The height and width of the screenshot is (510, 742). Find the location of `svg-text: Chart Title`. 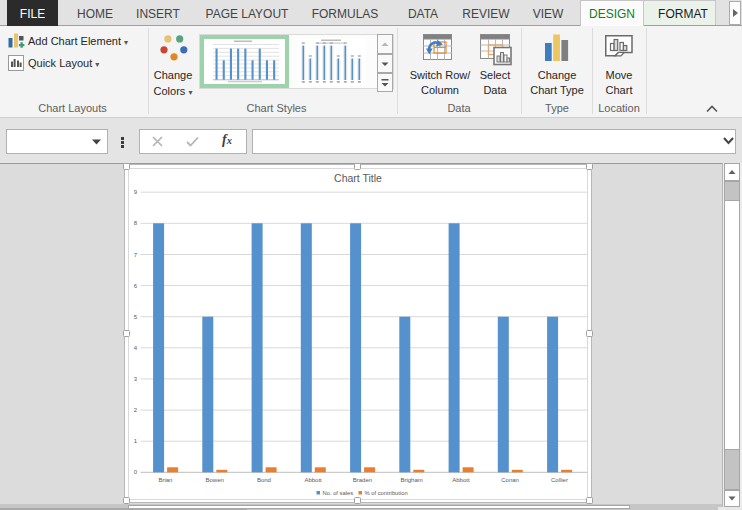

svg-text: Chart Title is located at coordinates (358, 178).